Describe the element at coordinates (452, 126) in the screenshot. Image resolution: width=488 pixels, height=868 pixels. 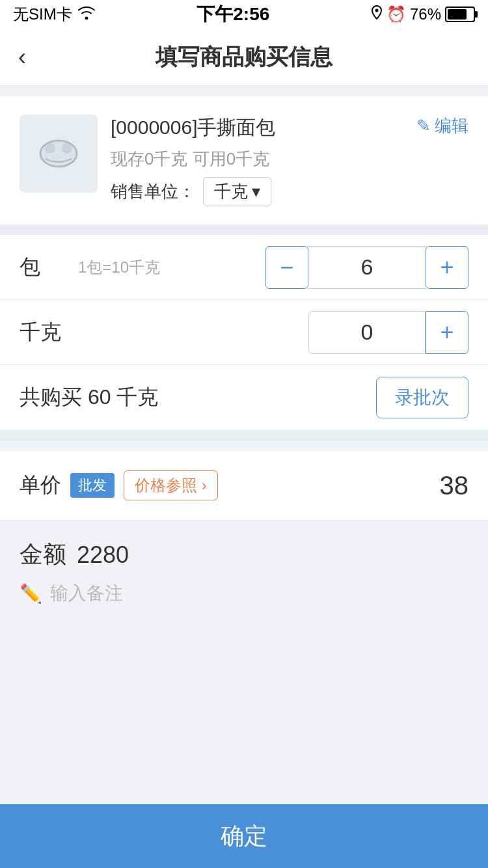
I see `edit-label: 编辑` at that location.